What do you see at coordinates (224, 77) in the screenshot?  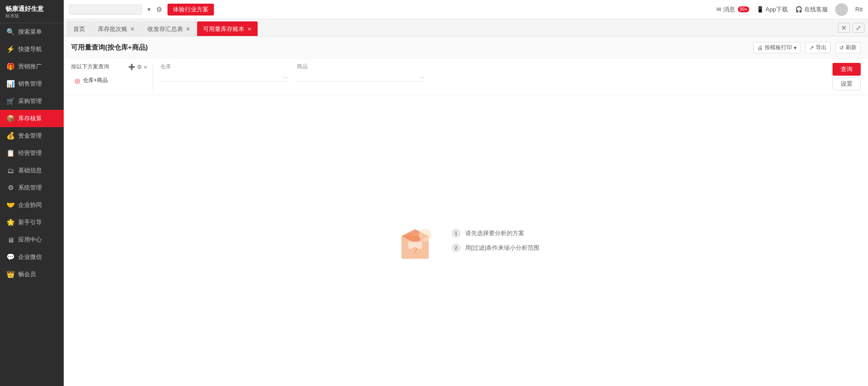 I see `warehouse-input-wrapper: ...` at bounding box center [224, 77].